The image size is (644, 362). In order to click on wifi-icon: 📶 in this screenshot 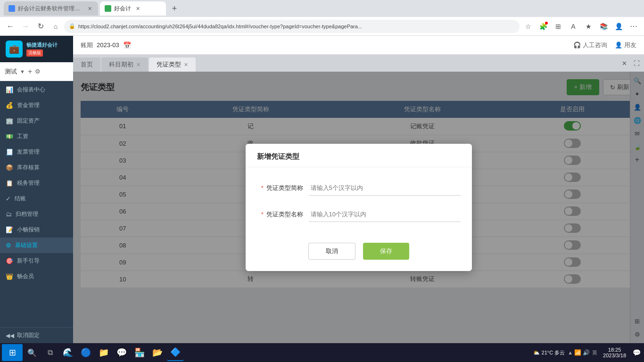, I will do `click(578, 353)`.